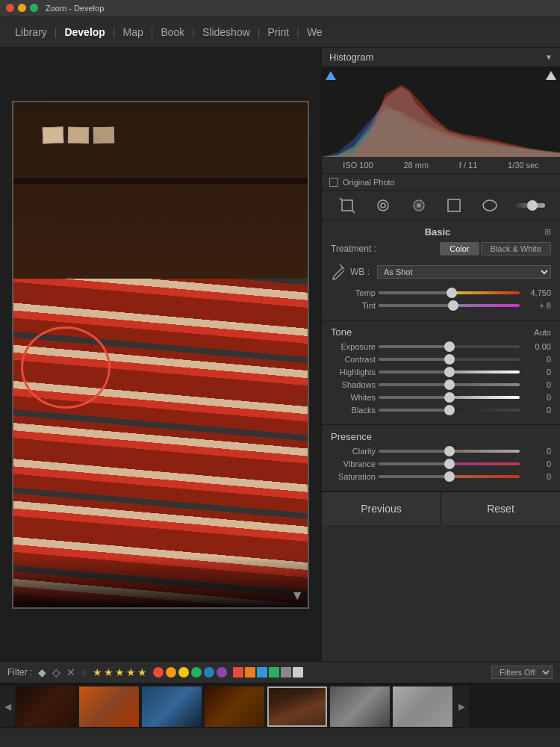 Image resolution: width=560 pixels, height=747 pixels. I want to click on previous-button: Previous, so click(382, 509).